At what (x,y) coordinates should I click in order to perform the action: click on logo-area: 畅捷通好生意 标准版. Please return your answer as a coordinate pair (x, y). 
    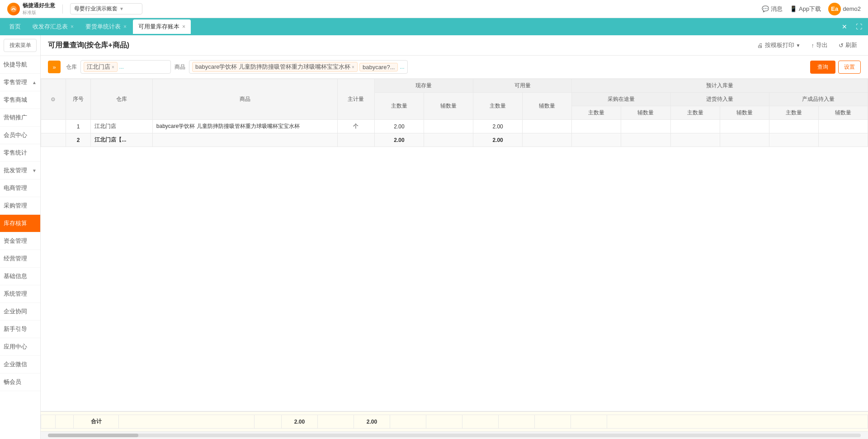
    Looking at the image, I should click on (31, 9).